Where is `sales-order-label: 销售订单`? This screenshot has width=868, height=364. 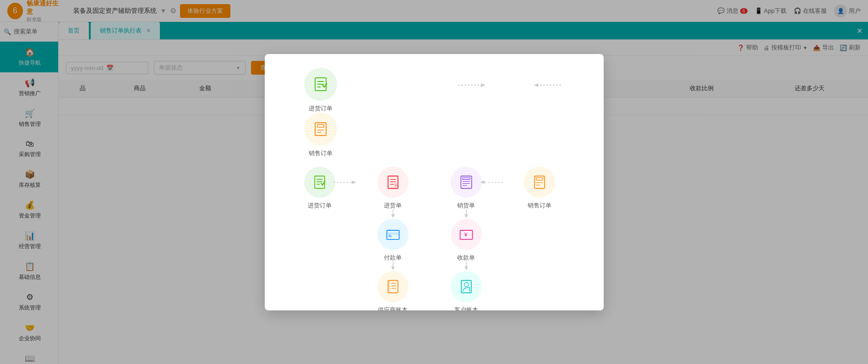
sales-order-label: 销售订单 is located at coordinates (321, 153).